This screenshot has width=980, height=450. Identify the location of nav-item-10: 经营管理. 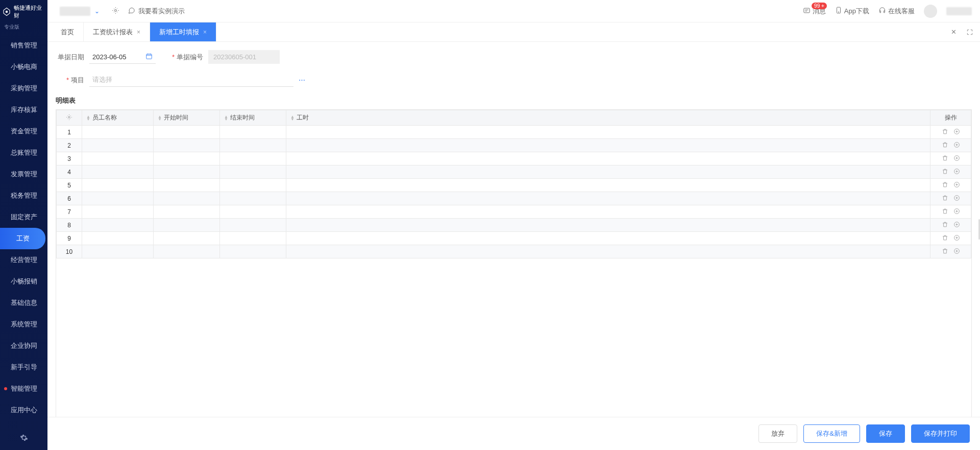
(23, 260).